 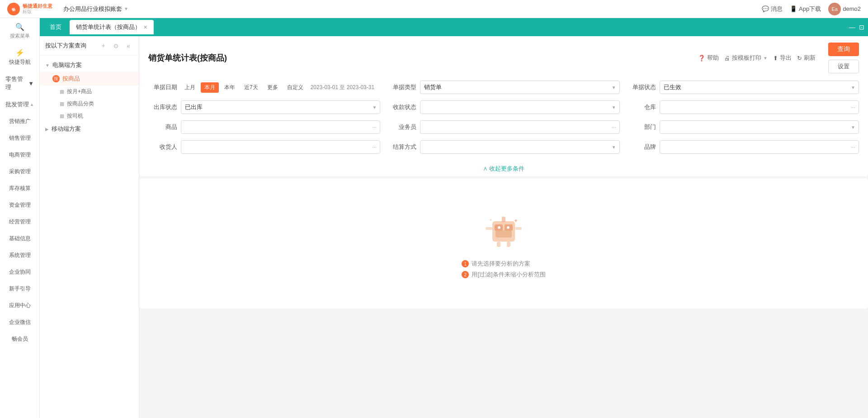 What do you see at coordinates (20, 205) in the screenshot?
I see `sidebar-item-finance: 资金管理` at bounding box center [20, 205].